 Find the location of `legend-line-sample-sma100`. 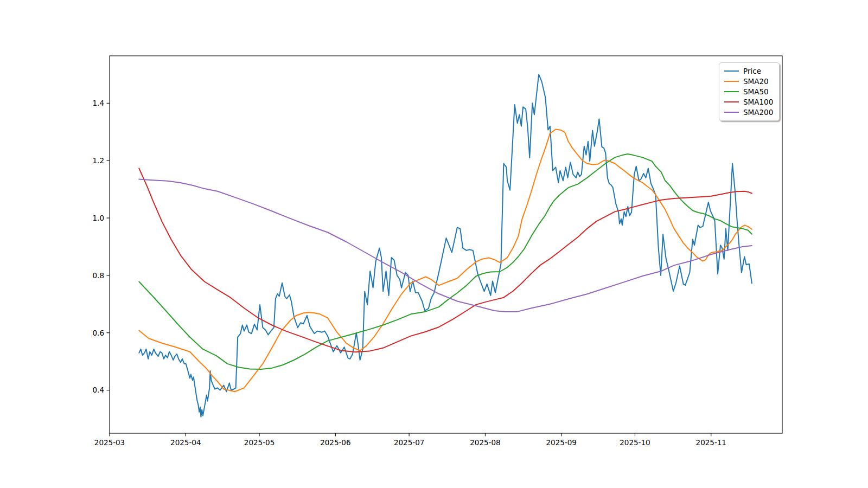

legend-line-sample-sma100 is located at coordinates (731, 102).